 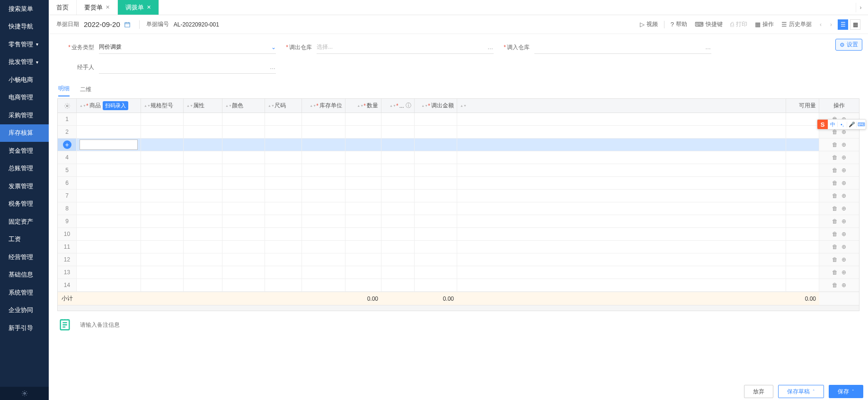 I want to click on subtab-matrix: 二维, so click(x=86, y=90).